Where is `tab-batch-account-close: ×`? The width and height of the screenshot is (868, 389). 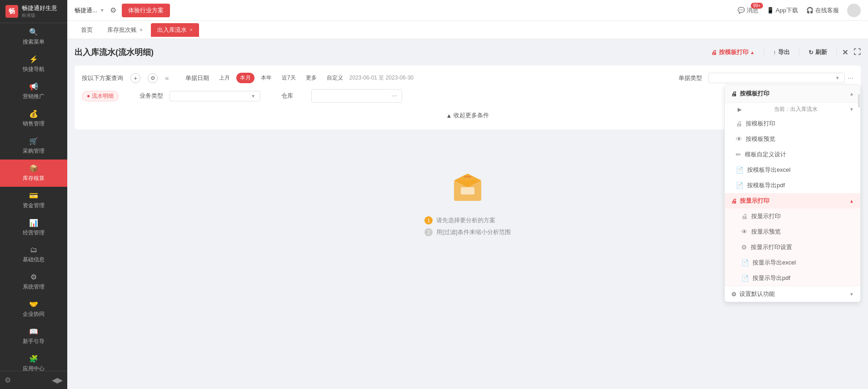 tab-batch-account-close: × is located at coordinates (141, 30).